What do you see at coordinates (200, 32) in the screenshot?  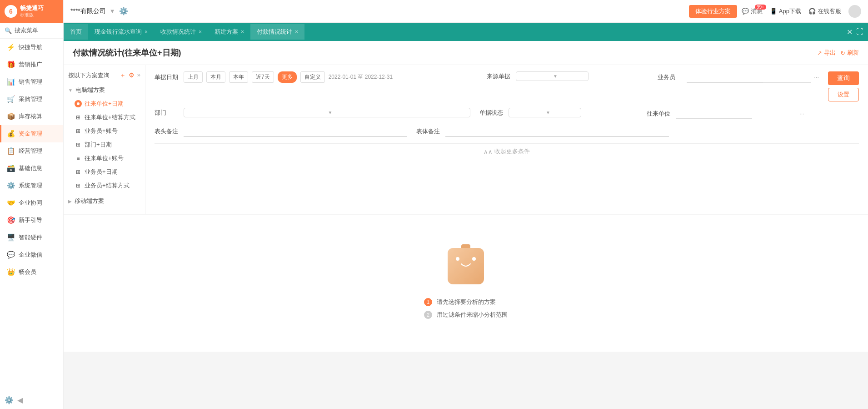 I see `tab-receipts-close: ×` at bounding box center [200, 32].